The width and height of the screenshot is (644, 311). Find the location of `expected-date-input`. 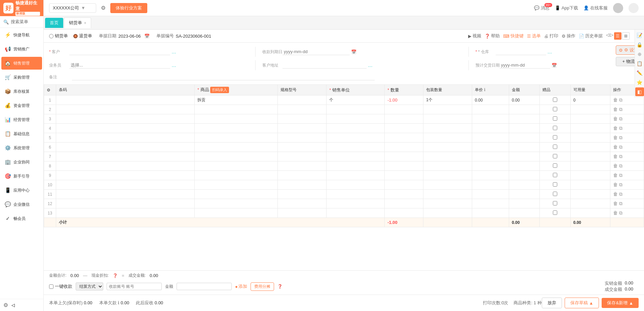

expected-date-input is located at coordinates (525, 65).